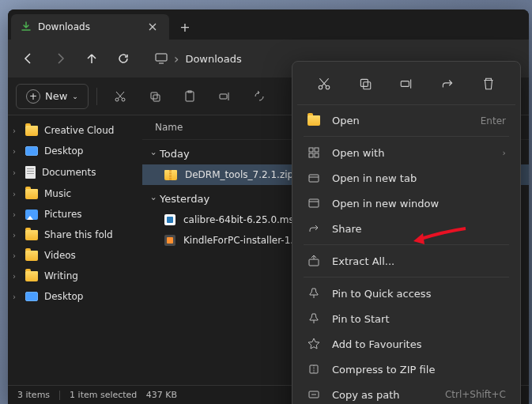 The image size is (532, 404). What do you see at coordinates (52, 96) in the screenshot?
I see `new-button: + New ⌄` at bounding box center [52, 96].